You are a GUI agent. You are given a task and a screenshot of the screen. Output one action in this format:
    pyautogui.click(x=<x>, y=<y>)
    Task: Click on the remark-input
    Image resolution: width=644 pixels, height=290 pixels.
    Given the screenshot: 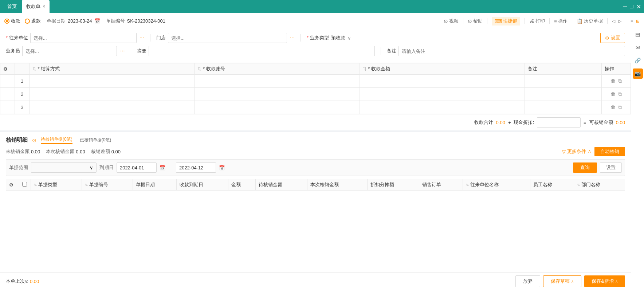 What is the action you would take?
    pyautogui.click(x=512, y=51)
    